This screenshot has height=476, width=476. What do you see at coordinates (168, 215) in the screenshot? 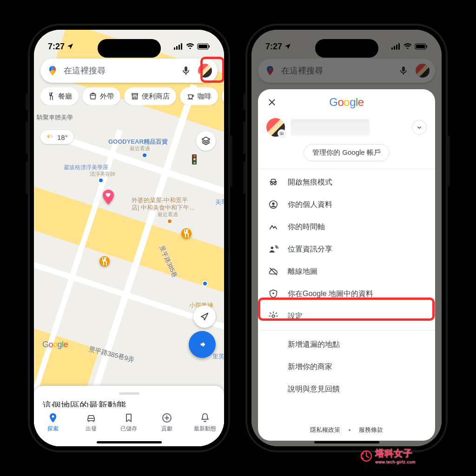
I see `map-restaurant-recent: 最近看過` at bounding box center [168, 215].